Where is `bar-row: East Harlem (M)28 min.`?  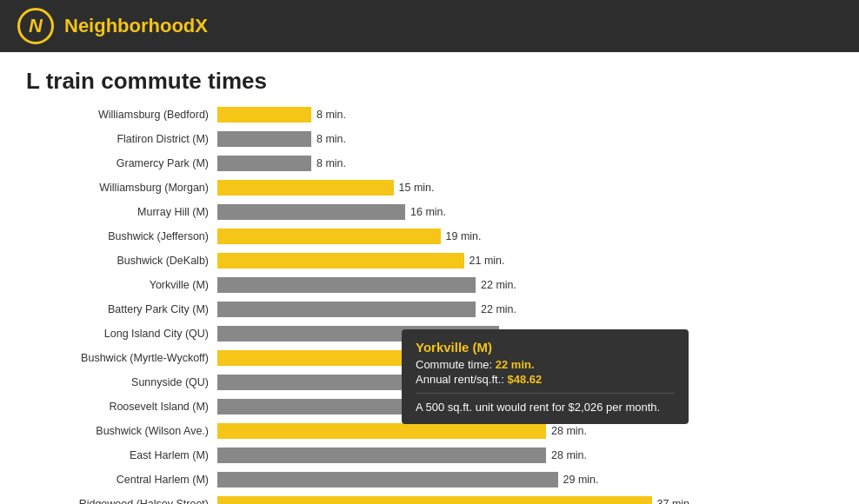 bar-row: East Harlem (M)28 min. is located at coordinates (430, 455).